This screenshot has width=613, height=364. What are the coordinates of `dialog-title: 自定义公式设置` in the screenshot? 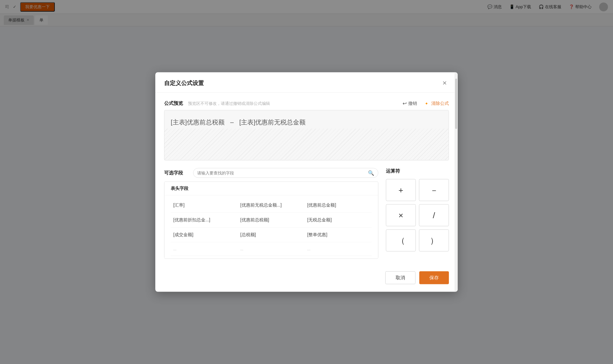 It's located at (184, 83).